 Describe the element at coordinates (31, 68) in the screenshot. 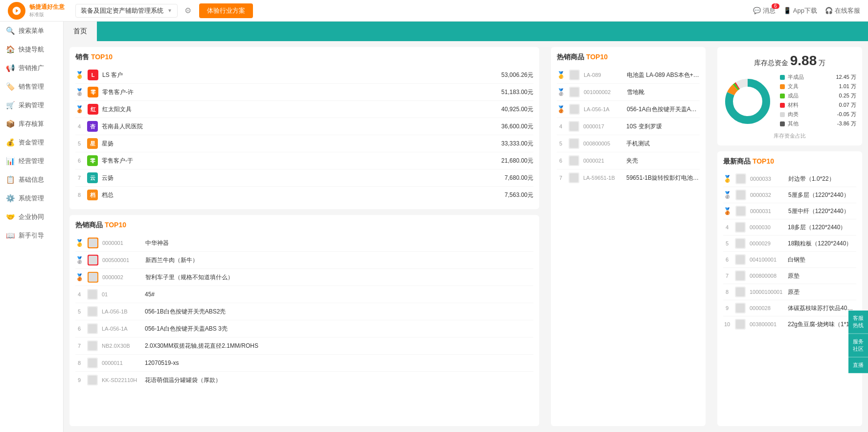

I see `sidebar-item-marketing: 📢 营销推广` at that location.